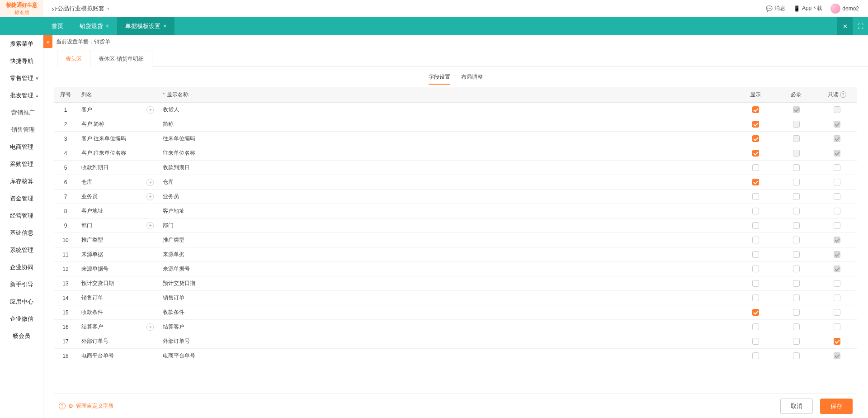 This screenshot has height=418, width=868. I want to click on inner-tab-1: 表体区-销货单明细, so click(121, 59).